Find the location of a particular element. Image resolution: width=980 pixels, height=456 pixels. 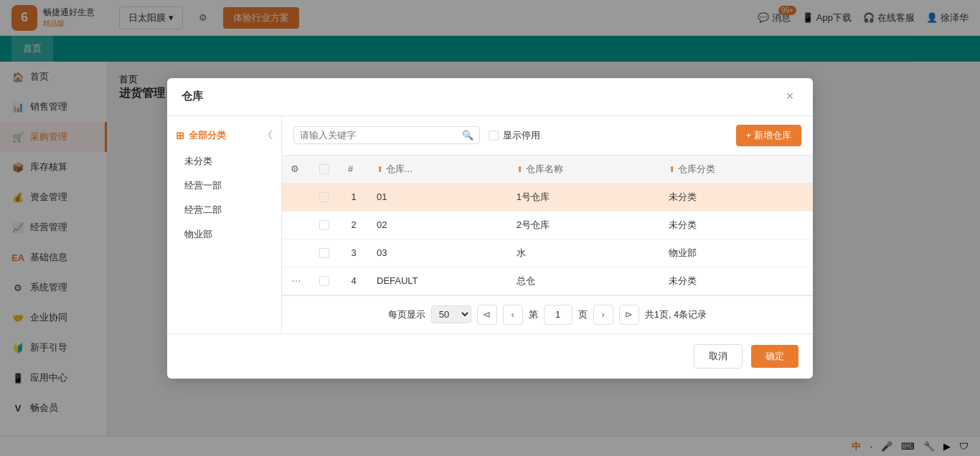

row-name-3: 水 is located at coordinates (584, 252).